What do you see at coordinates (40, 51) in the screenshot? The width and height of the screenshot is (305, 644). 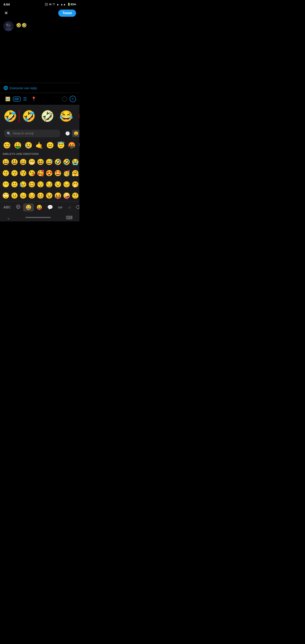 I see `compose-area: 🤣🤣` at bounding box center [40, 51].